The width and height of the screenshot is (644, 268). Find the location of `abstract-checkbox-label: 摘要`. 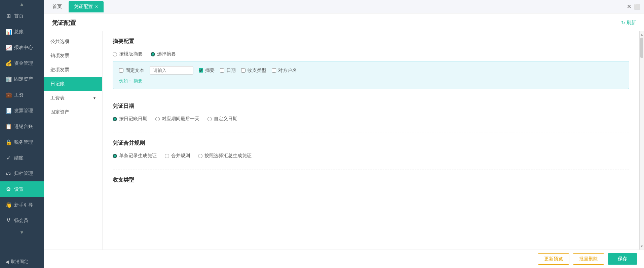

abstract-checkbox-label: 摘要 is located at coordinates (206, 71).